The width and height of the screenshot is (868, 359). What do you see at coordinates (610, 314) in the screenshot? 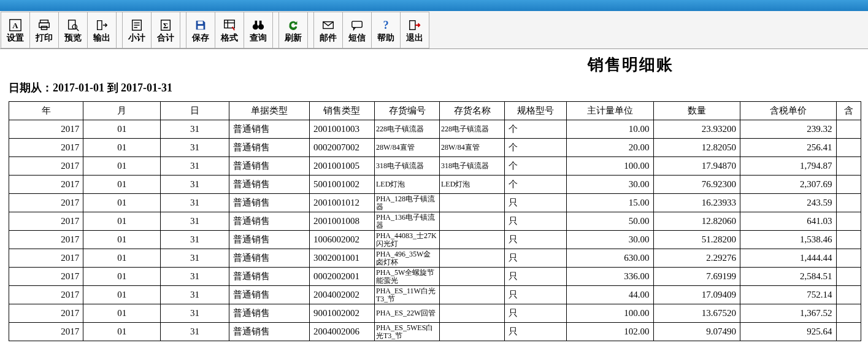
I see `cell-qty: 100.00` at bounding box center [610, 314].